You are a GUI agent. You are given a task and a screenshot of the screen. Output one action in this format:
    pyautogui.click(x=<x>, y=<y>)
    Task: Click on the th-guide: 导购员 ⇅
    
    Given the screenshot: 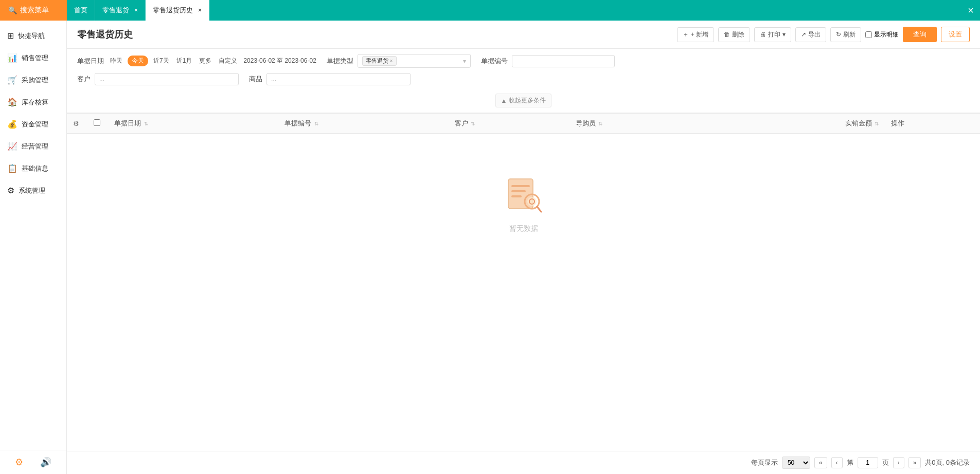 What is the action you would take?
    pyautogui.click(x=642, y=123)
    